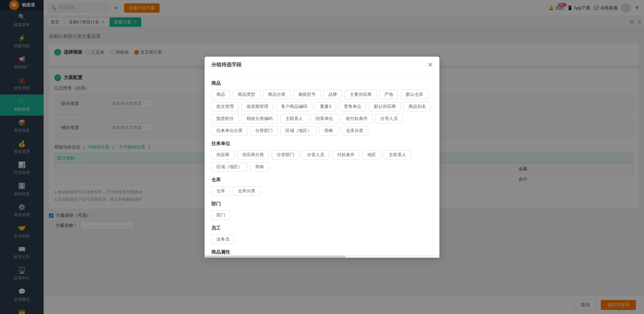 This screenshot has width=644, height=314. I want to click on field-tag-1-8: 简称, so click(260, 167).